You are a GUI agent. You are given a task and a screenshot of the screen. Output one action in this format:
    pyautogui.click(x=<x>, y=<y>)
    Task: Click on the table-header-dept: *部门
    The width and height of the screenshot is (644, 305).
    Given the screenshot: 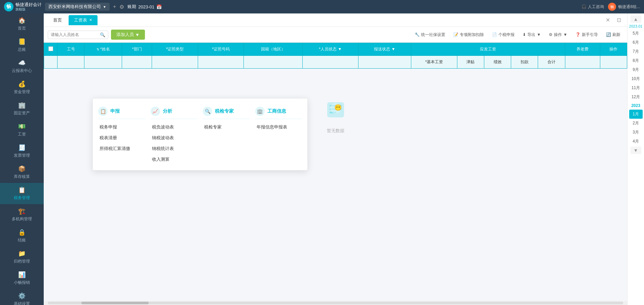 What is the action you would take?
    pyautogui.click(x=137, y=49)
    